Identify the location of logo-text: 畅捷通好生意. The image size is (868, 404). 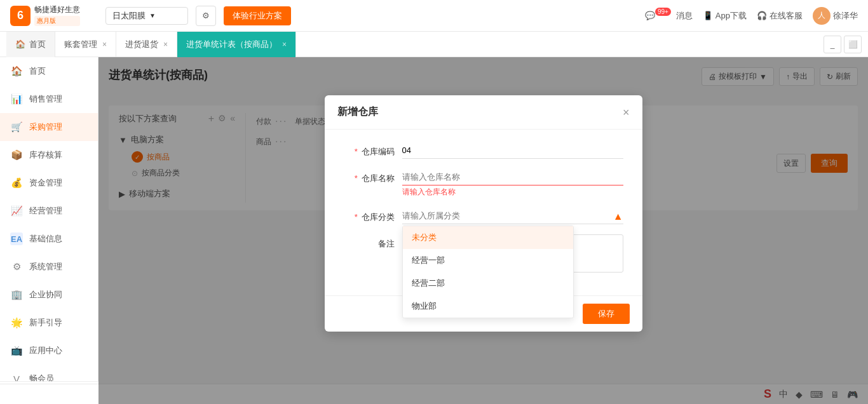
(57, 10).